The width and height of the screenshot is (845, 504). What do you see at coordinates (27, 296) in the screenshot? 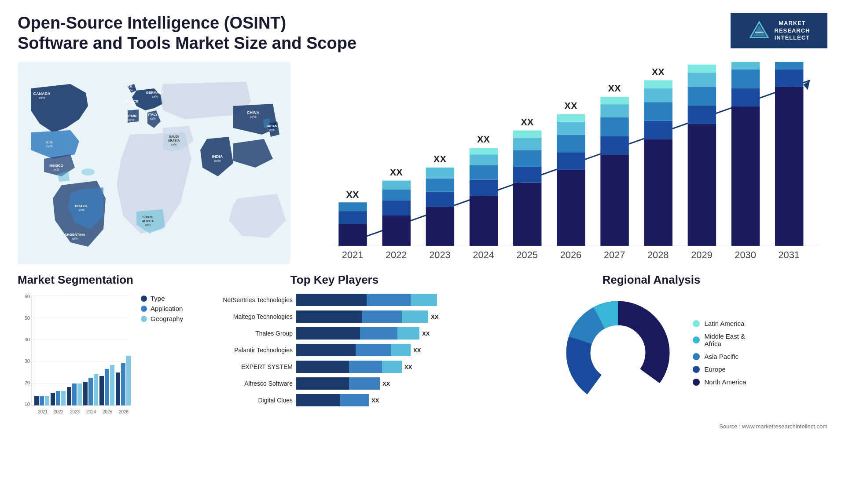
I see `svg-text: 60` at bounding box center [27, 296].